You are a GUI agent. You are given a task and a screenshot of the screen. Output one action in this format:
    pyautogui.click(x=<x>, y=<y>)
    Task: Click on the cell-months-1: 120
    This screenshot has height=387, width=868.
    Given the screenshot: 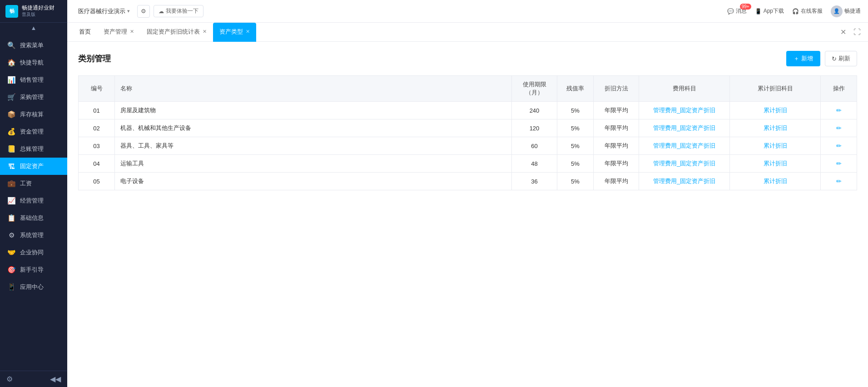 What is the action you would take?
    pyautogui.click(x=535, y=128)
    